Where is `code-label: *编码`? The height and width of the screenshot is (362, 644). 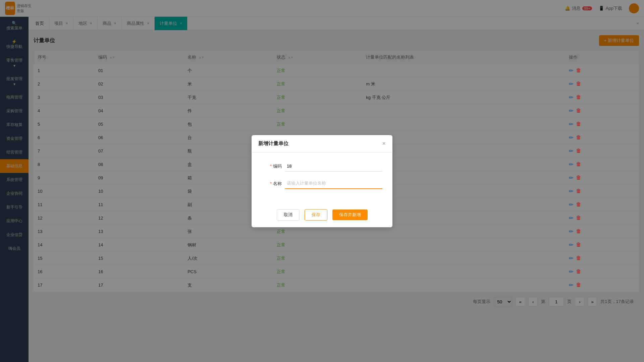 code-label: *编码 is located at coordinates (272, 166).